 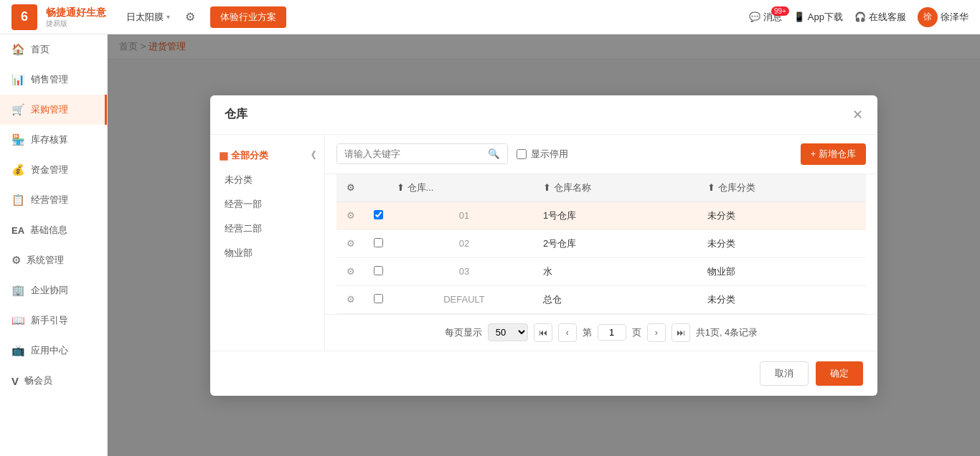 I want to click on user-menu: 徐 徐泽华, so click(x=943, y=17).